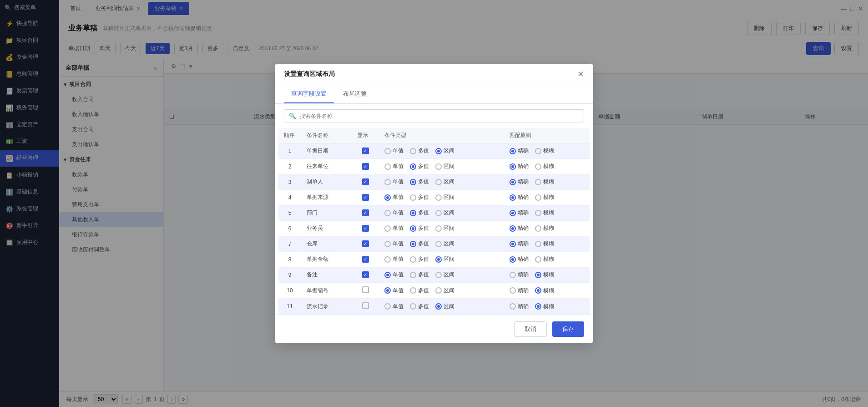 Image resolution: width=868 pixels, height=407 pixels. I want to click on modal-close-button: ✕, so click(580, 74).